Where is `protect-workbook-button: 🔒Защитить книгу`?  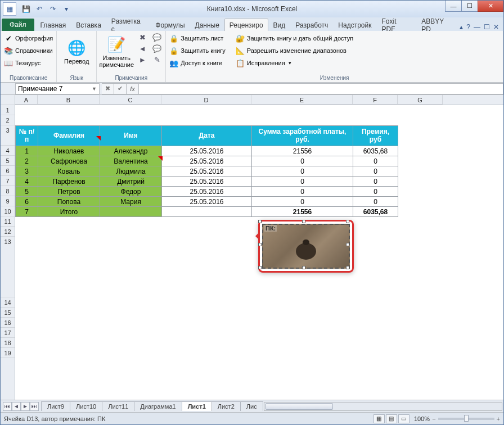 protect-workbook-button: 🔒Защитить книгу is located at coordinates (197, 51).